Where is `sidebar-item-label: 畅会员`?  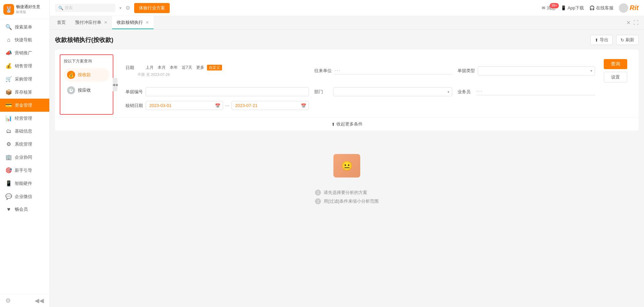
sidebar-item-label: 畅会员 is located at coordinates (21, 209).